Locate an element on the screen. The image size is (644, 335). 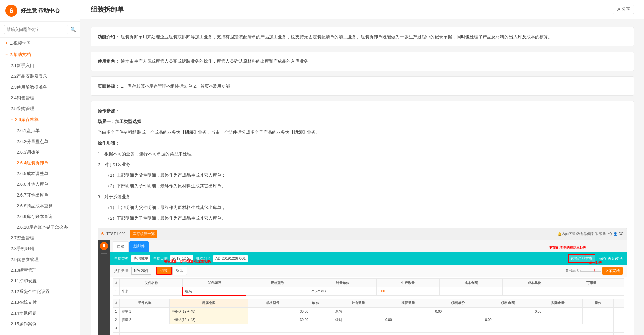
annotation-enable: 启用处理 is located at coordinates (596, 263).